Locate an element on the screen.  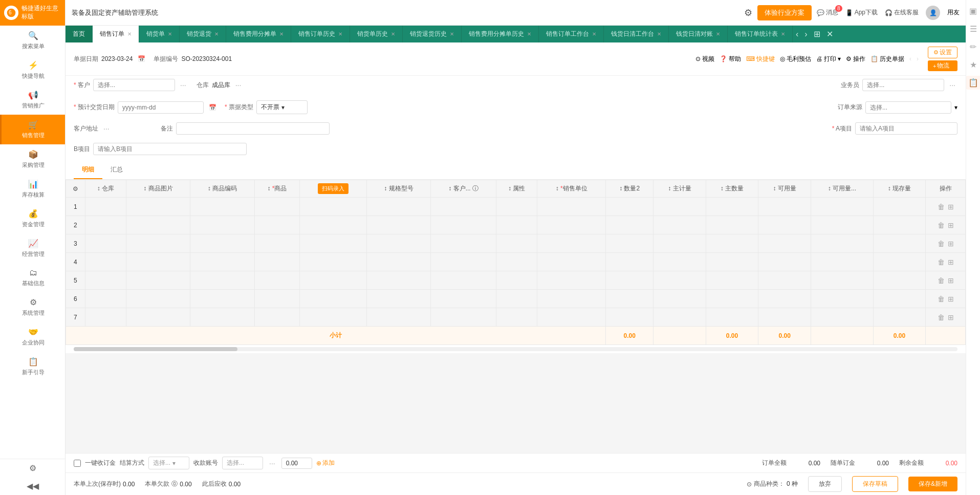
online-service-btn: 🎧 在线客服 is located at coordinates (902, 12).